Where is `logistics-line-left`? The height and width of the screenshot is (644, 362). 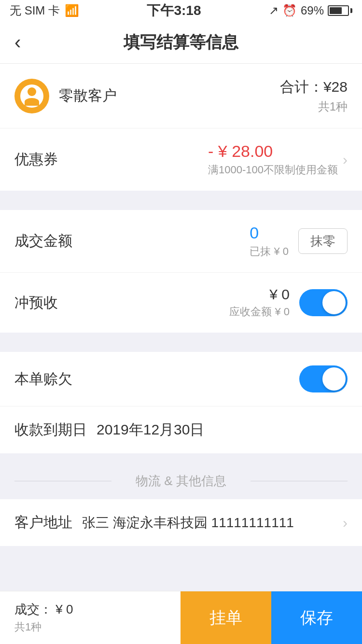
logistics-line-left is located at coordinates (63, 481).